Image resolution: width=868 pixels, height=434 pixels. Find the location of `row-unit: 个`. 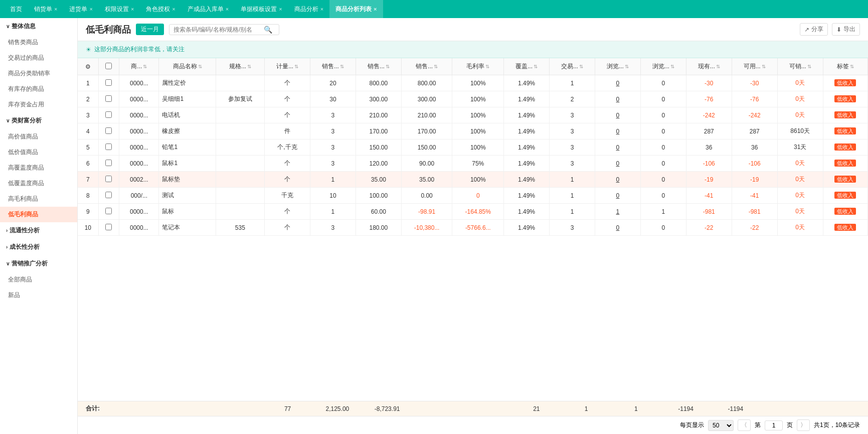

row-unit: 个 is located at coordinates (287, 164).